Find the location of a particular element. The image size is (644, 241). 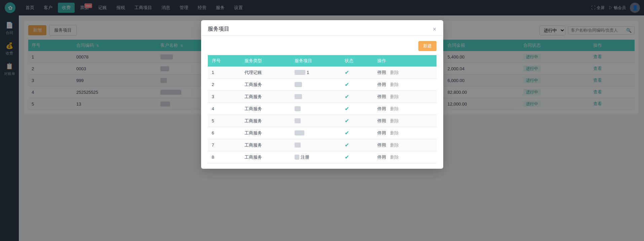

modal-col-seq: 序号 is located at coordinates (224, 61).